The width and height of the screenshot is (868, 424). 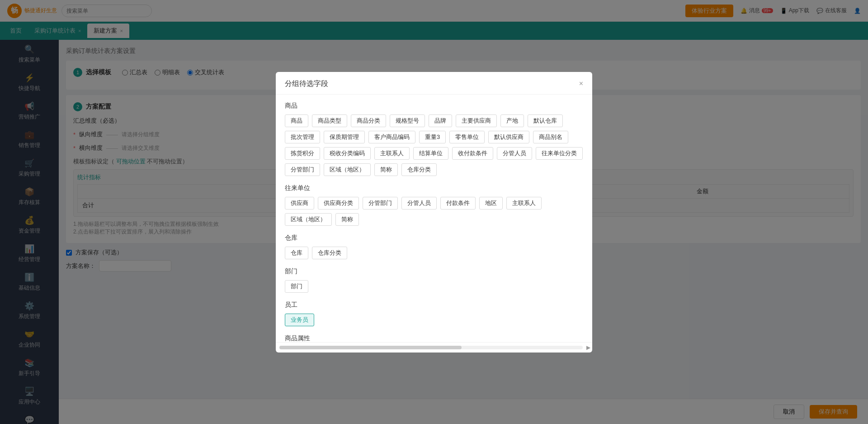 What do you see at coordinates (371, 348) in the screenshot?
I see `scrollbar-thumb` at bounding box center [371, 348].